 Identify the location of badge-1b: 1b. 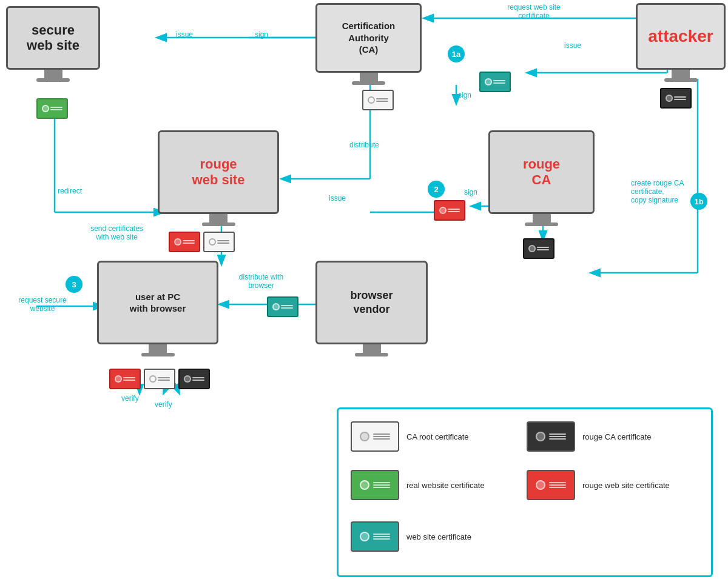
(699, 201).